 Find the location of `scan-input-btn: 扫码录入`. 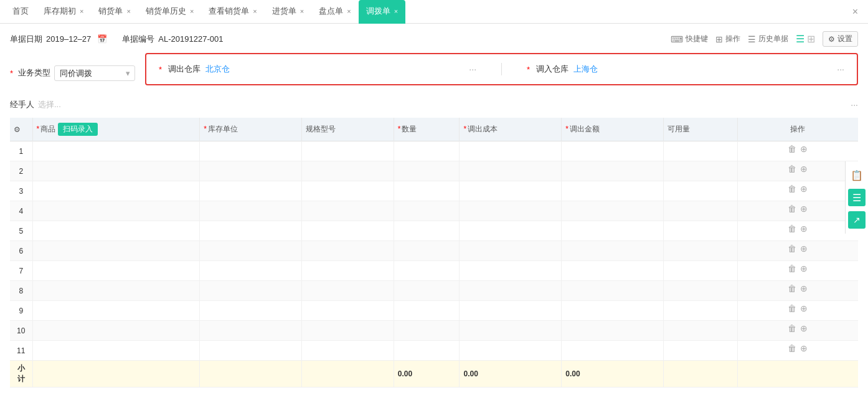

scan-input-btn: 扫码录入 is located at coordinates (78, 130).